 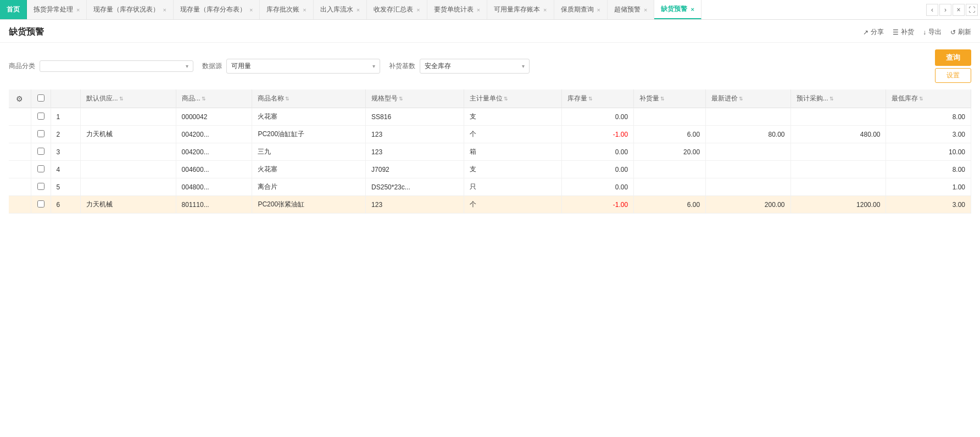 What do you see at coordinates (128, 99) in the screenshot?
I see `col-supplier: 默认供应... ⇅` at bounding box center [128, 99].